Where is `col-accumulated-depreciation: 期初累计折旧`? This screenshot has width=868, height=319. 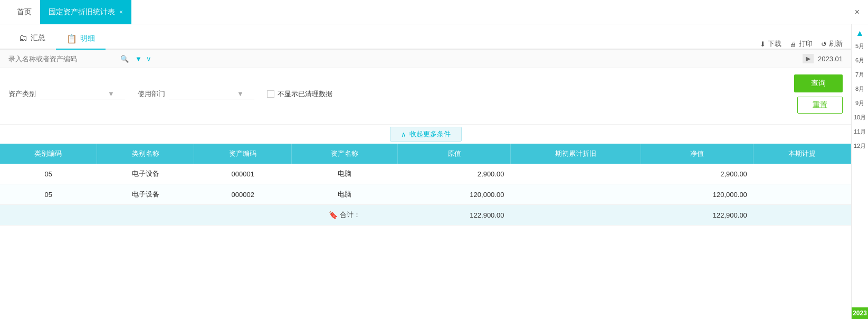 col-accumulated-depreciation: 期初累计折旧 is located at coordinates (575, 154).